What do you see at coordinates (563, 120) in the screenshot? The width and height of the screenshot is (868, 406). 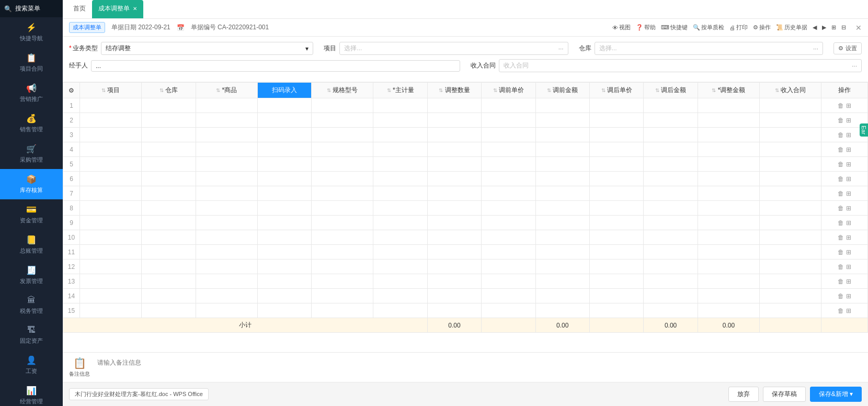 I see `row-2-preamount` at bounding box center [563, 120].